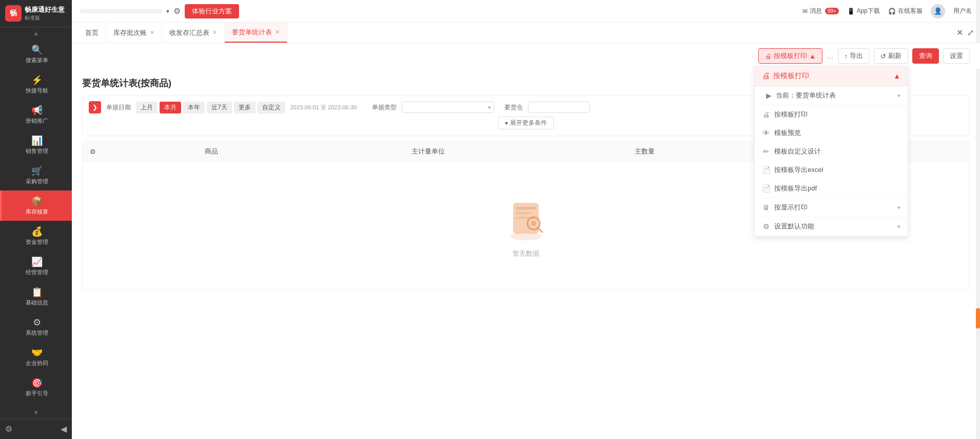 The width and height of the screenshot is (980, 439). Describe the element at coordinates (64, 429) in the screenshot. I see `collapse-icon: ◀` at that location.